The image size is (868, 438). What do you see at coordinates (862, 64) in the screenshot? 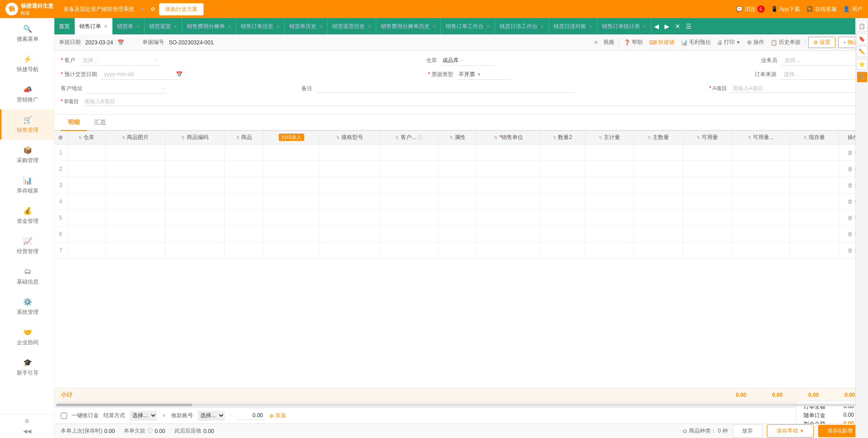
I see `right-panel-btn-4: ⭐` at bounding box center [862, 64].